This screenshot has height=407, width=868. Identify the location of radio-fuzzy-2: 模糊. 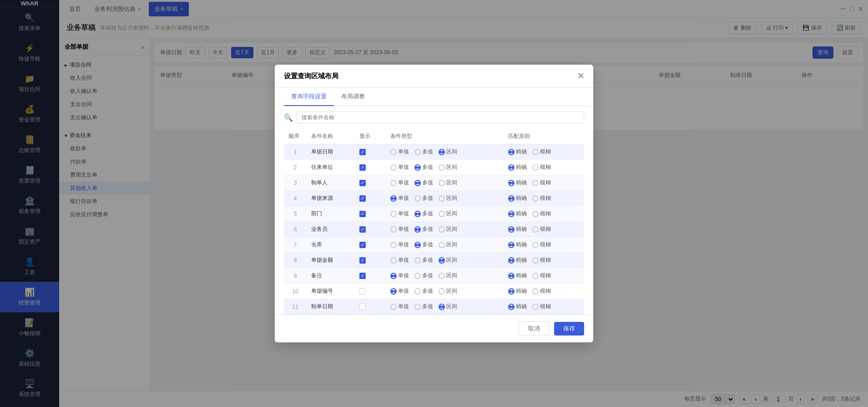
(541, 168).